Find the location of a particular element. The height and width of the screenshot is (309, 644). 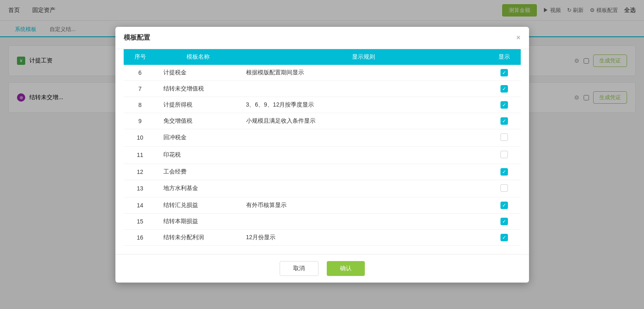

row-rule: 3、6、9、12月按季度显示 is located at coordinates (364, 105).